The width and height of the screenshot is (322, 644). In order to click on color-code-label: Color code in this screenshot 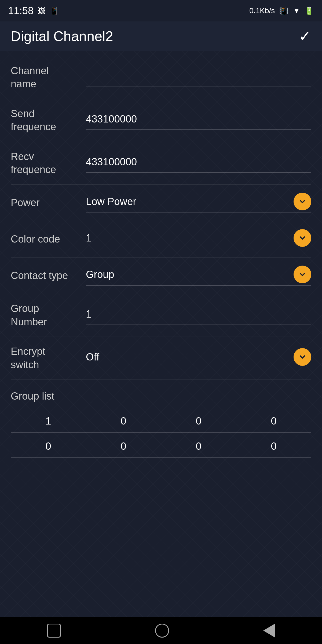, I will do `click(48, 239)`.